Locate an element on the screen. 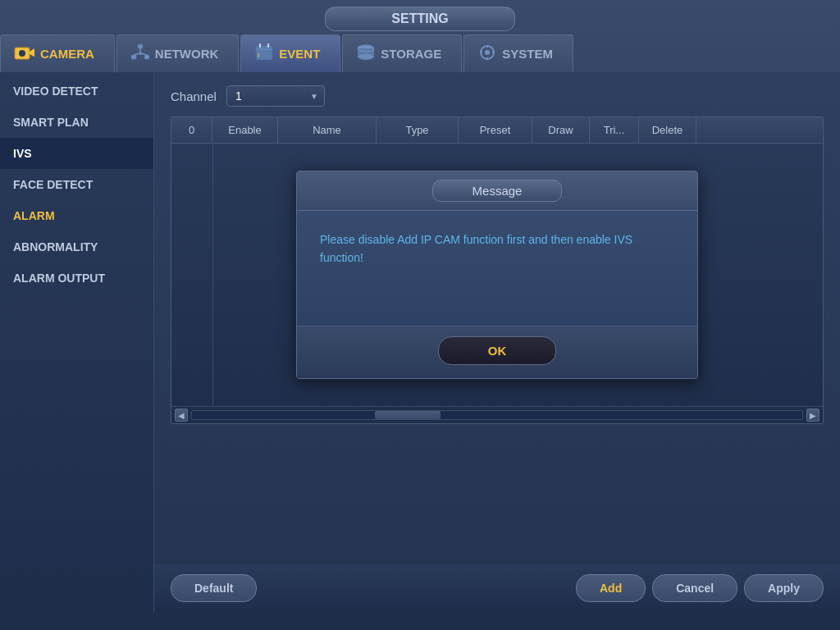  tab-network-label: NETWORK is located at coordinates (187, 54).